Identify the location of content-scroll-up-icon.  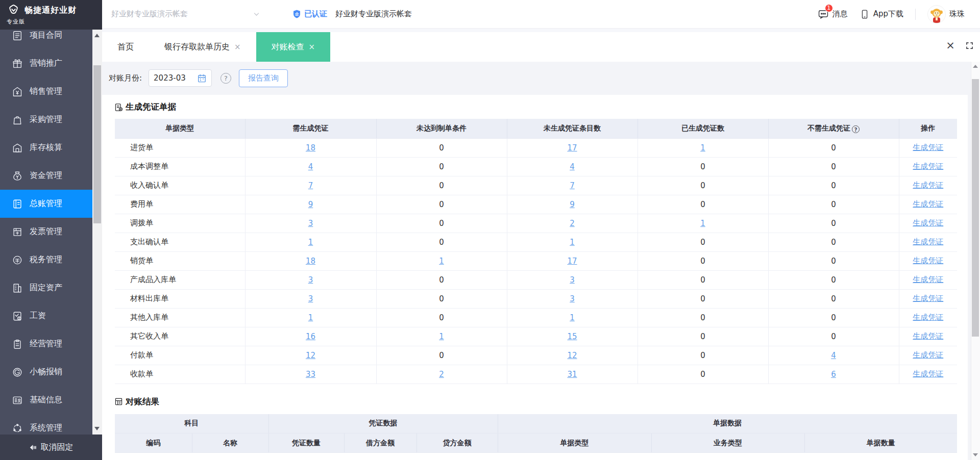
(975, 66).